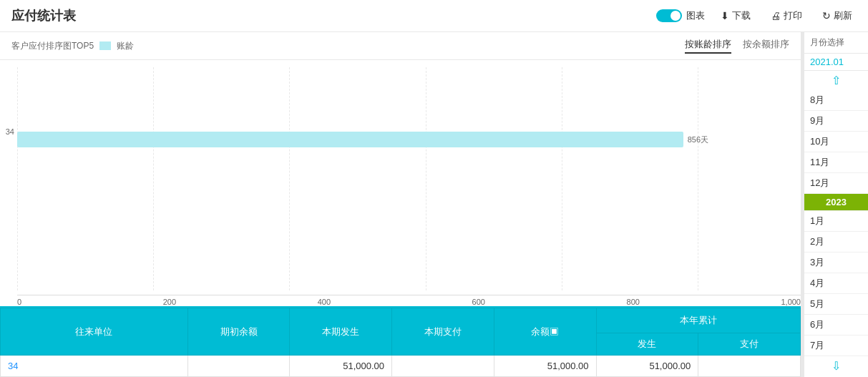  What do you see at coordinates (105, 46) in the screenshot?
I see `legend-color-box` at bounding box center [105, 46].